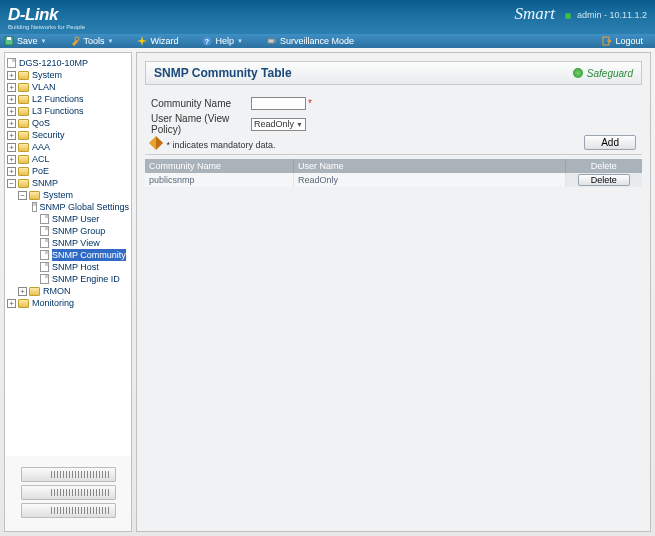 Image resolution: width=655 pixels, height=536 pixels. Describe the element at coordinates (92, 41) in the screenshot. I see `tools-menu: Tools ▼` at that location.